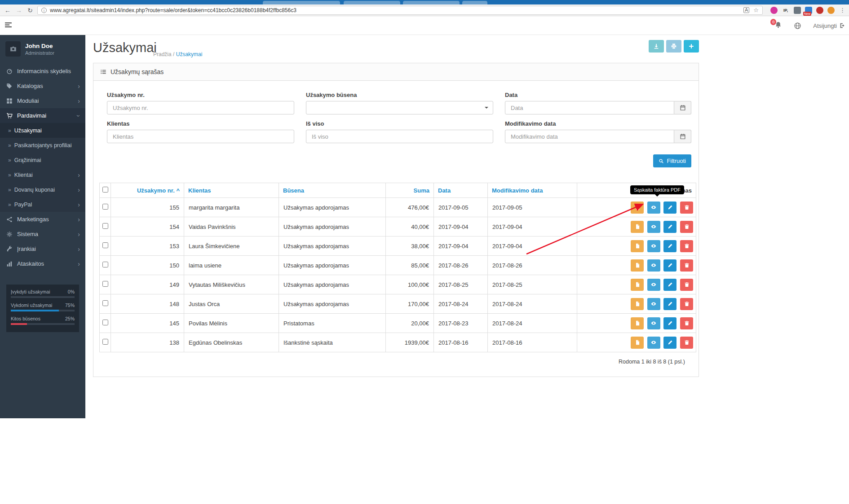  I want to click on sort-total: Suma, so click(421, 190).